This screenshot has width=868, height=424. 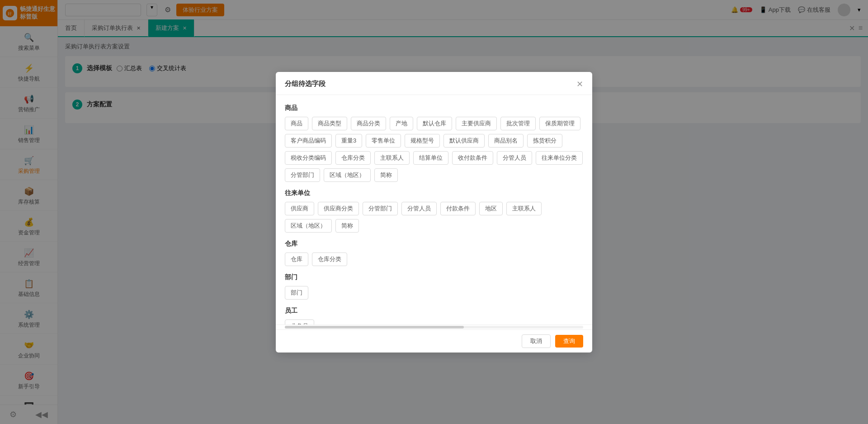 What do you see at coordinates (434, 149) in the screenshot?
I see `field-tags-goods: 商品商品类型商品分类产地默认仓库主要供应商批次管理保质期管理客户商品编码重量3零…` at bounding box center [434, 149].